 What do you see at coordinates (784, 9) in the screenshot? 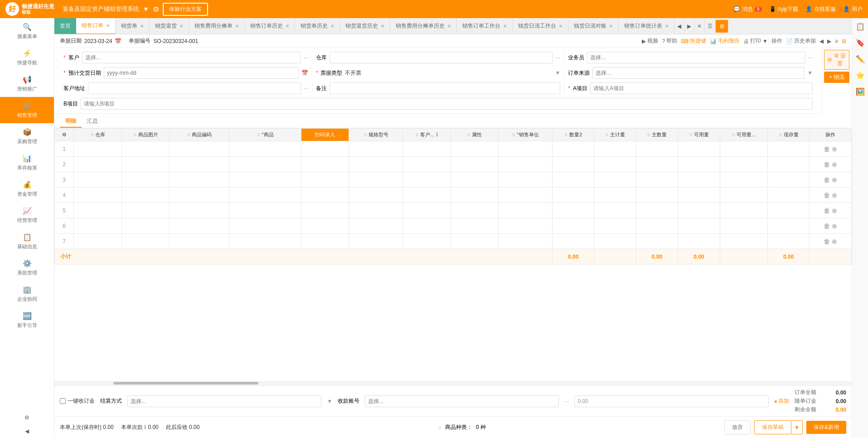
I see `app-download-btn: 📱 App下载` at bounding box center [784, 9].